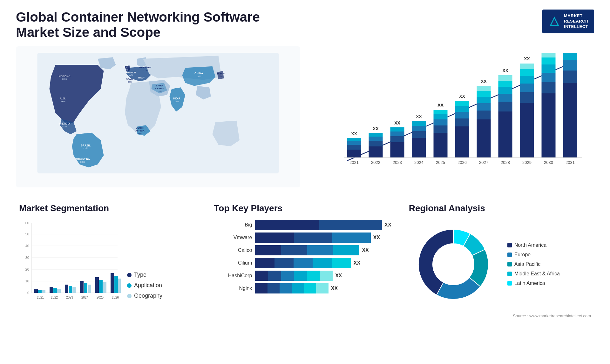 This screenshot has width=610, height=364. Describe the element at coordinates (510, 283) in the screenshot. I see `regional-color-swatch` at that location.